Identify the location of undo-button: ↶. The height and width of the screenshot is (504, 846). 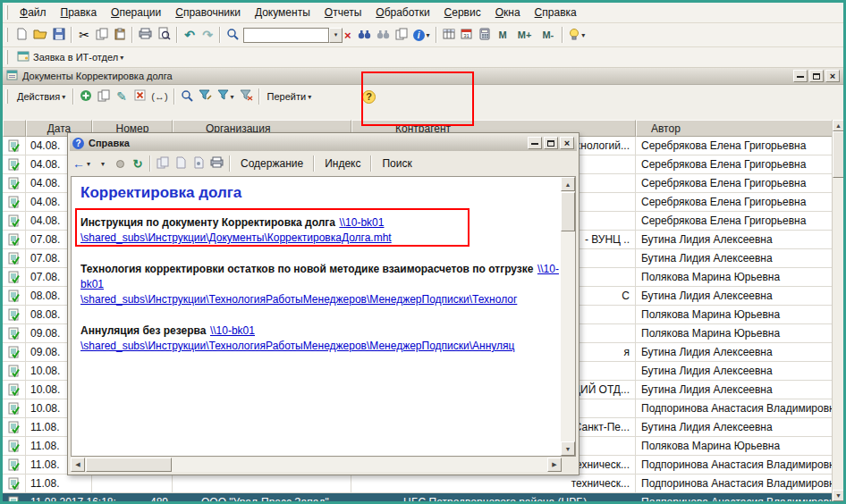
(190, 36).